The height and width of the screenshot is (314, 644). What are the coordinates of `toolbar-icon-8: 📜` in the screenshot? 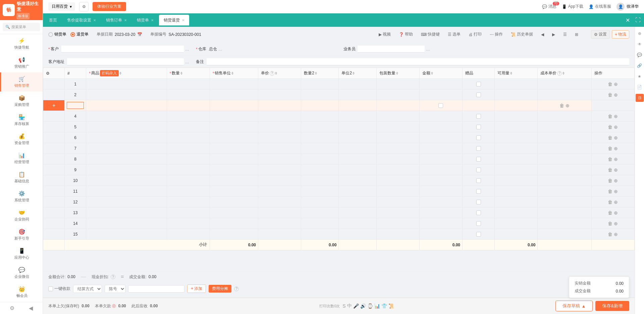 It's located at (391, 306).